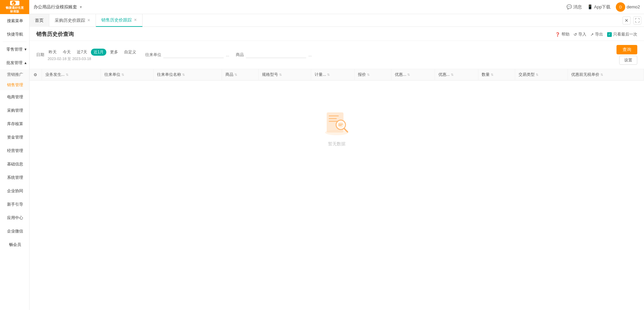 Image resolution: width=644 pixels, height=310 pixels. I want to click on th-label: 往来单位名称, so click(169, 74).